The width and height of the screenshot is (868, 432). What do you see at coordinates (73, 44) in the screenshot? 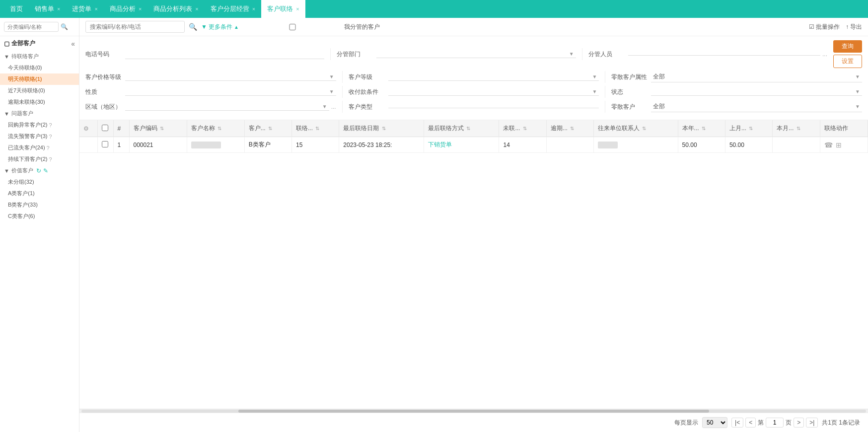
I see `sidebar-collapse-icon: «` at bounding box center [73, 44].